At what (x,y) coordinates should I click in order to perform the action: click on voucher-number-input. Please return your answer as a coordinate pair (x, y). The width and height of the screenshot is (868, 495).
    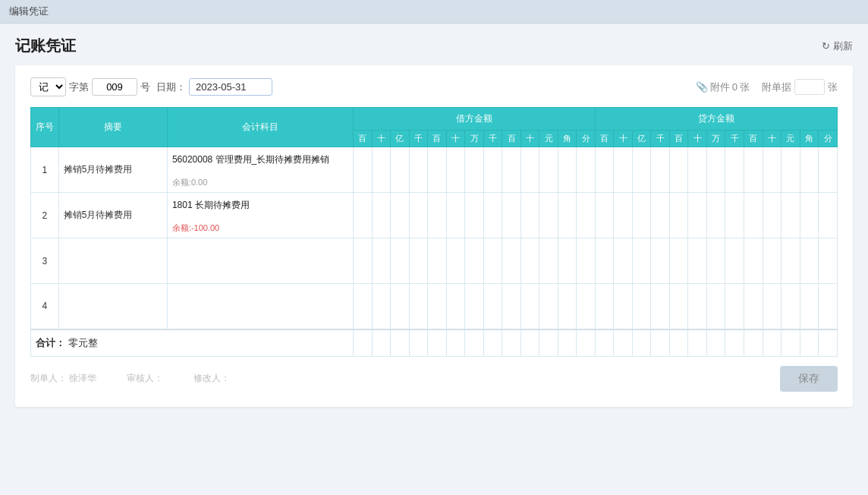
    Looking at the image, I should click on (115, 87).